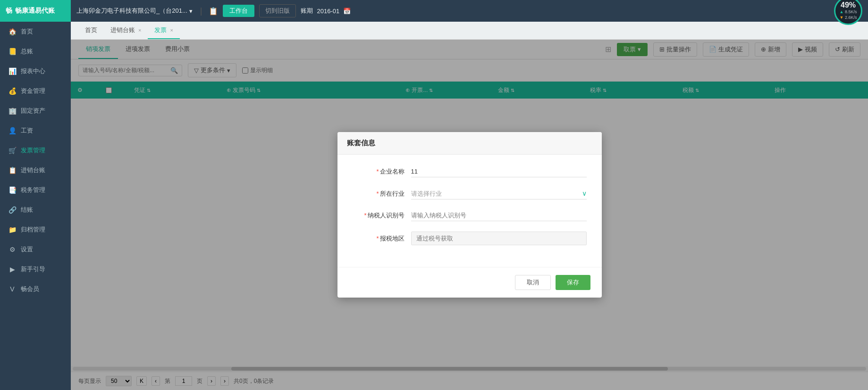 Image resolution: width=868 pixels, height=390 pixels. What do you see at coordinates (191, 11) in the screenshot?
I see `company-chevron: ▾` at bounding box center [191, 11].